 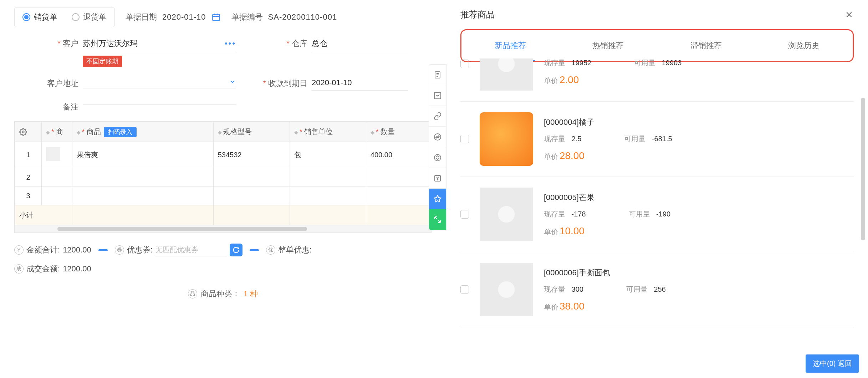 What do you see at coordinates (572, 231) in the screenshot?
I see `price-value: 10.00` at bounding box center [572, 231].